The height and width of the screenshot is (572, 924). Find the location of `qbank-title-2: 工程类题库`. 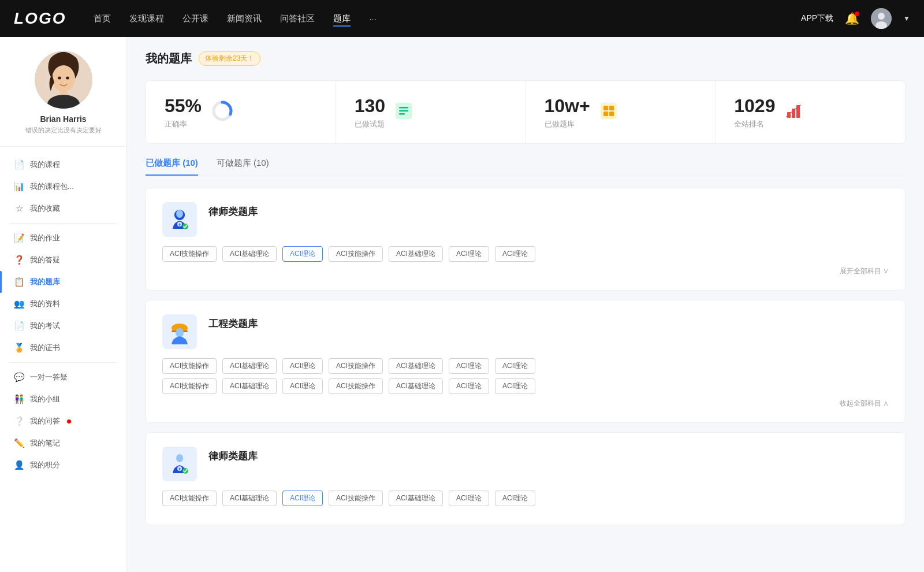

qbank-title-2: 工程类题库 is located at coordinates (233, 324).